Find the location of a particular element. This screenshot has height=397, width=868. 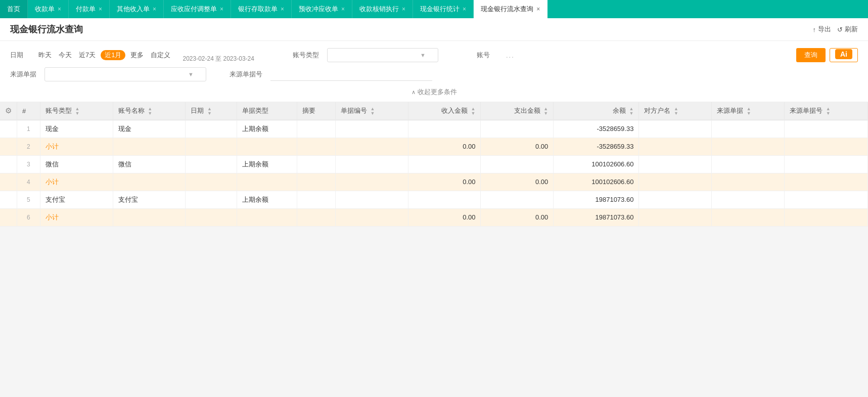

th-expense: 支出金额 ▲▼ is located at coordinates (517, 111).